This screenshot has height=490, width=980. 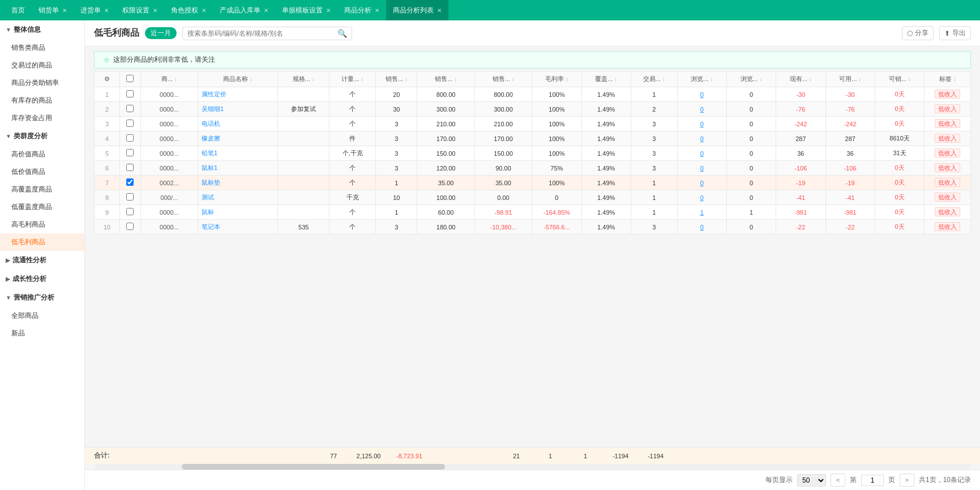 What do you see at coordinates (42, 333) in the screenshot?
I see `sidebar-item-new-products: 新品` at bounding box center [42, 333].